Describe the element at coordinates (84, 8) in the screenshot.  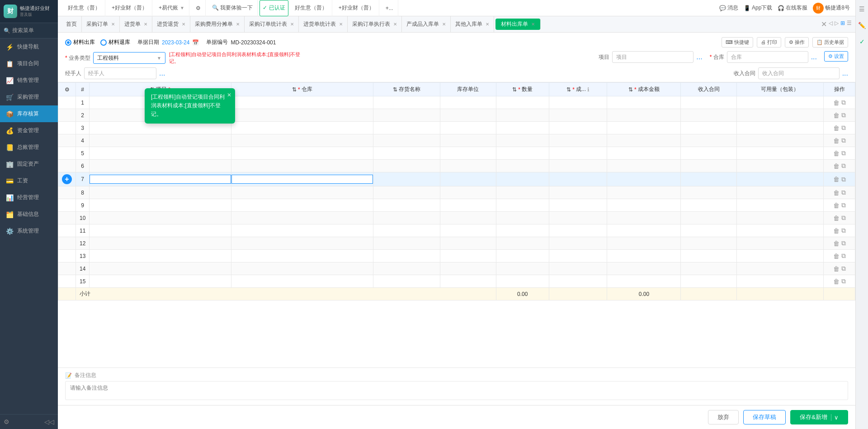
I see `nav-good-business: 好生意（普）` at that location.